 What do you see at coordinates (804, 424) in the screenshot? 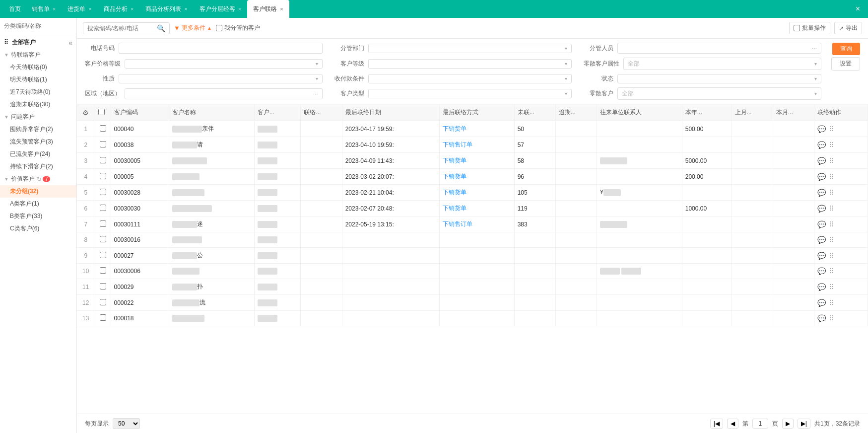
I see `last-page-button: ▶|` at bounding box center [804, 424].